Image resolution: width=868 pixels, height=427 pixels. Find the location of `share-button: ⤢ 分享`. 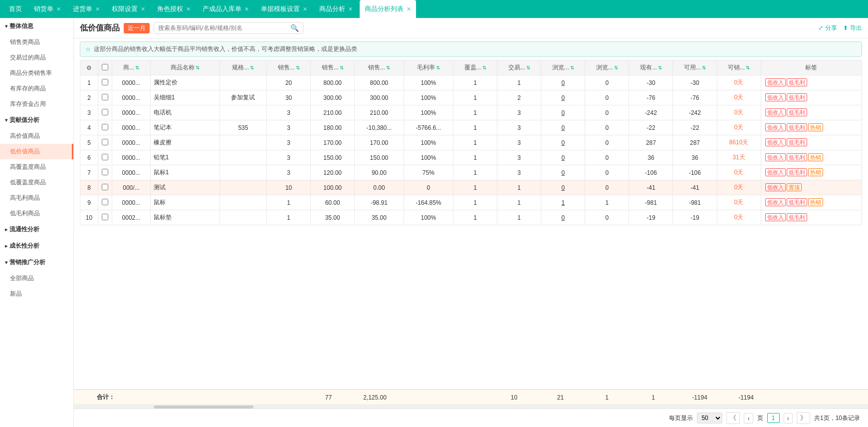

share-button: ⤢ 分享 is located at coordinates (828, 28).